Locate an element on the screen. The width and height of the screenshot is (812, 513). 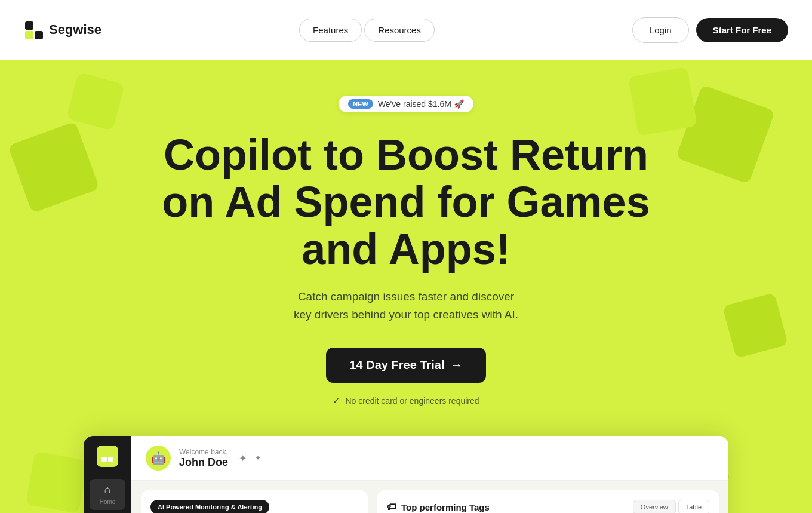
logo-area: Segwise is located at coordinates (63, 30).